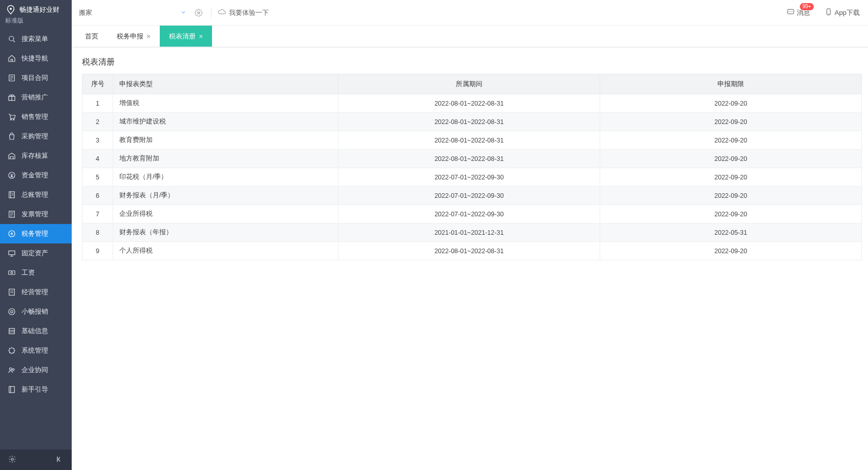  Describe the element at coordinates (226, 104) in the screenshot. I see `cell-type: 增值税` at that location.